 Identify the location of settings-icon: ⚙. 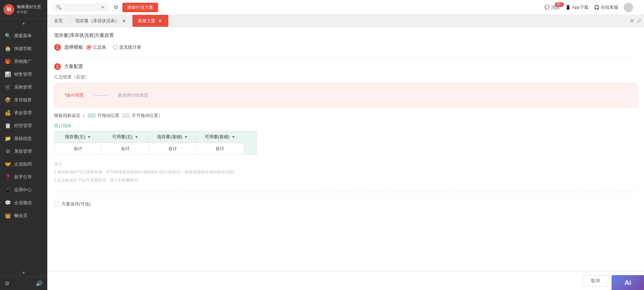
(7, 283).